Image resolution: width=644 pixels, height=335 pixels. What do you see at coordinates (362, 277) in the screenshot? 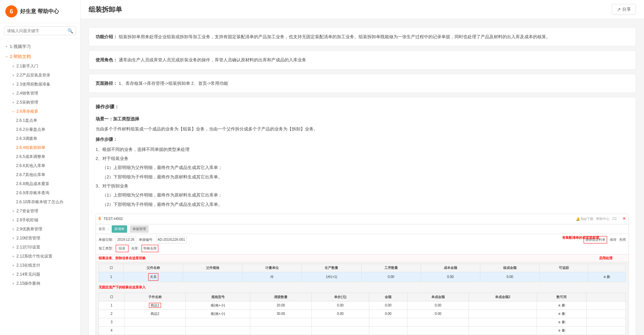
I see `sim-table-row-parent-1: 1 关系 件 1件(+1) 0.00 0.00 0.00 ⊕ 删` at bounding box center [362, 277].